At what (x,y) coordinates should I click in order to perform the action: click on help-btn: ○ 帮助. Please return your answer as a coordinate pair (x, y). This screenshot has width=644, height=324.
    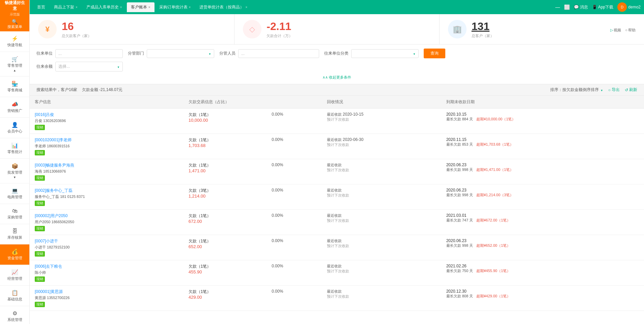
    Looking at the image, I should click on (630, 30).